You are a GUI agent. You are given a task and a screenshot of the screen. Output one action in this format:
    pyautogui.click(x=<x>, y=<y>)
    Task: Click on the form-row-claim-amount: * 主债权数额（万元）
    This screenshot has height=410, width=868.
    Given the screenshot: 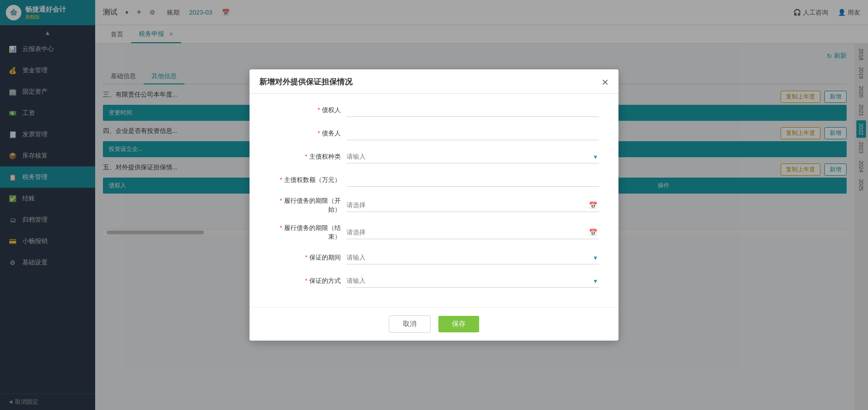 What is the action you would take?
    pyautogui.click(x=434, y=180)
    